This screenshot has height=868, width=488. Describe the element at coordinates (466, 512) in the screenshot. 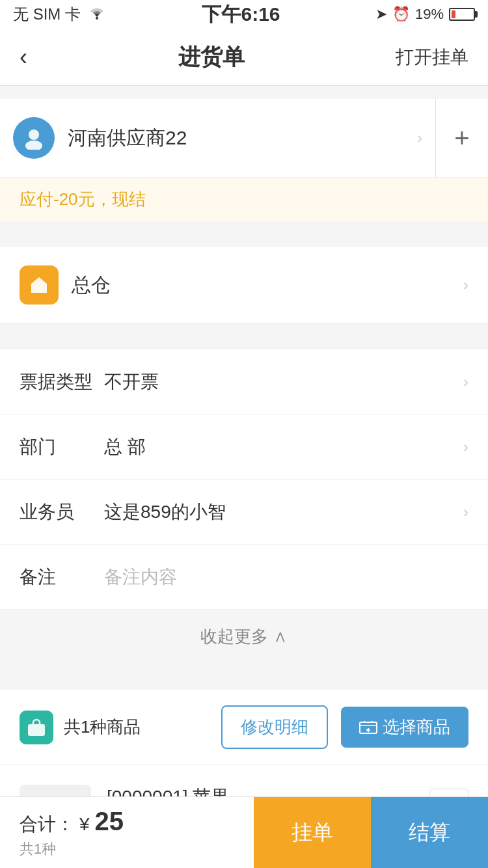

I see `salesman-chevron-icon: ›` at that location.